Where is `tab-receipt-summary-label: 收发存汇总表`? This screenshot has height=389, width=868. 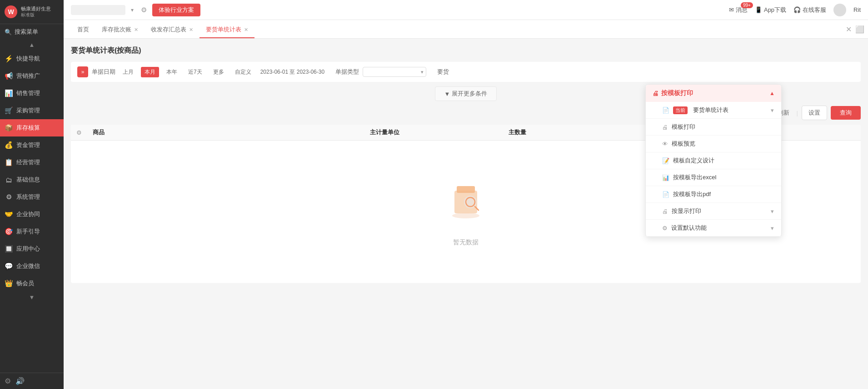 tab-receipt-summary-label: 收发存汇总表 is located at coordinates (169, 30).